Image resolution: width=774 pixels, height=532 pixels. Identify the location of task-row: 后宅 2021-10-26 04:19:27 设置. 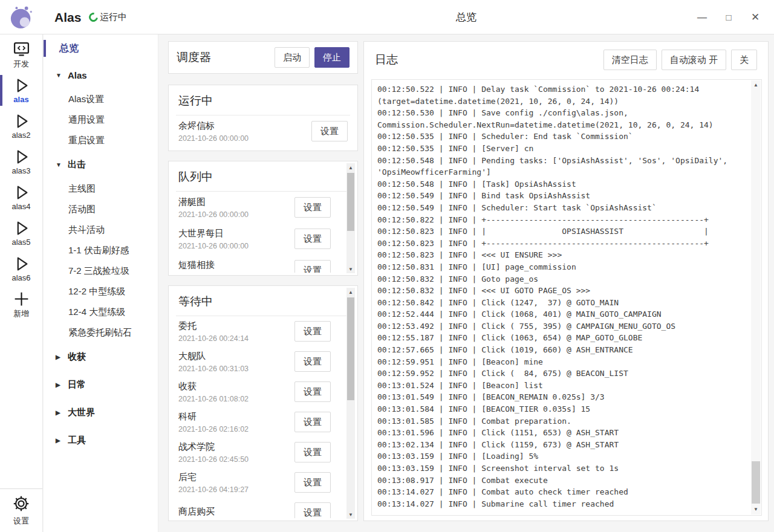
(263, 482).